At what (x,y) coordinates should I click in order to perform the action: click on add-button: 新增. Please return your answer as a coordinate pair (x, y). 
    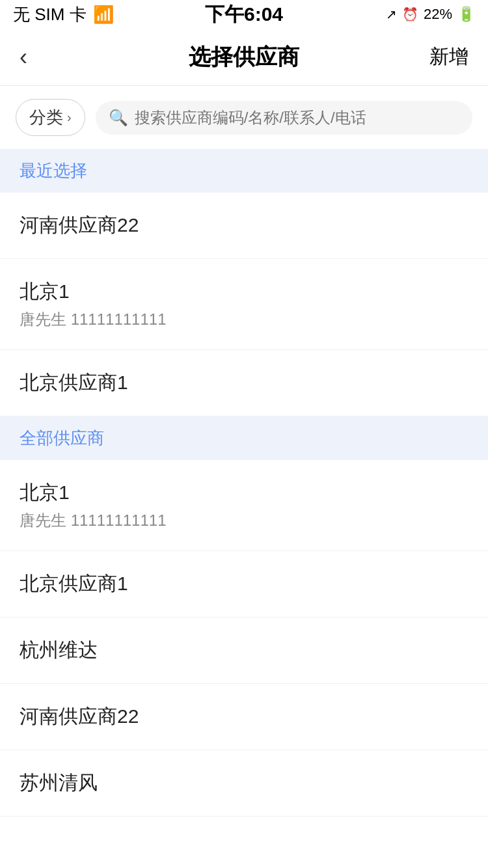
    Looking at the image, I should click on (449, 57).